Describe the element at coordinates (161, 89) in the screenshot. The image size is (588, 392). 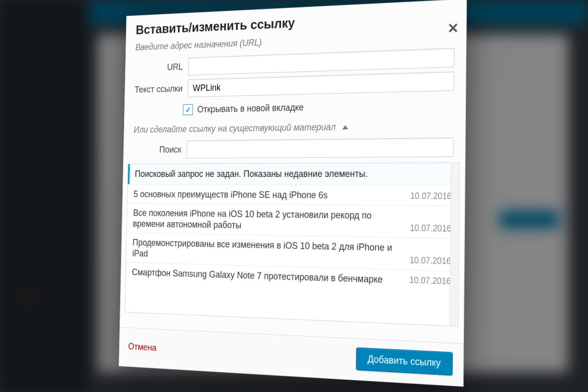
I see `link-text-label: Текст ссылки` at that location.